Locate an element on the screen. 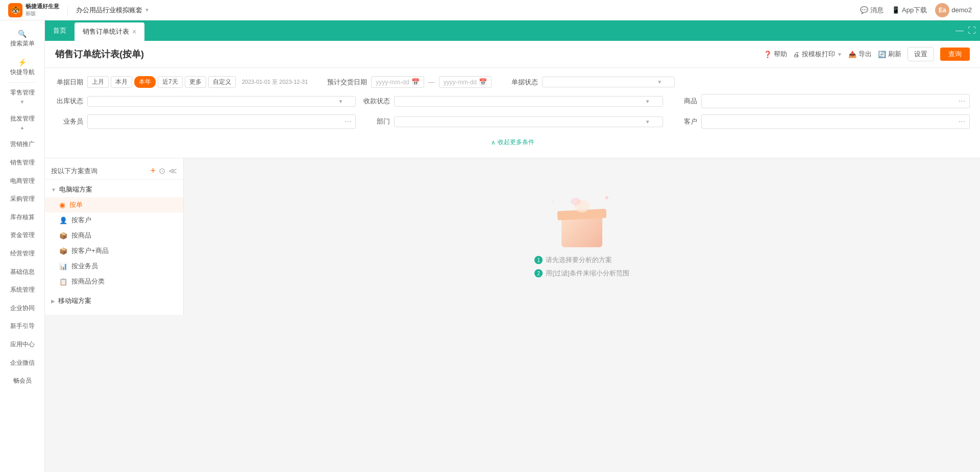  expected-date-end: yyyy-mm-dd 📅 is located at coordinates (465, 82).